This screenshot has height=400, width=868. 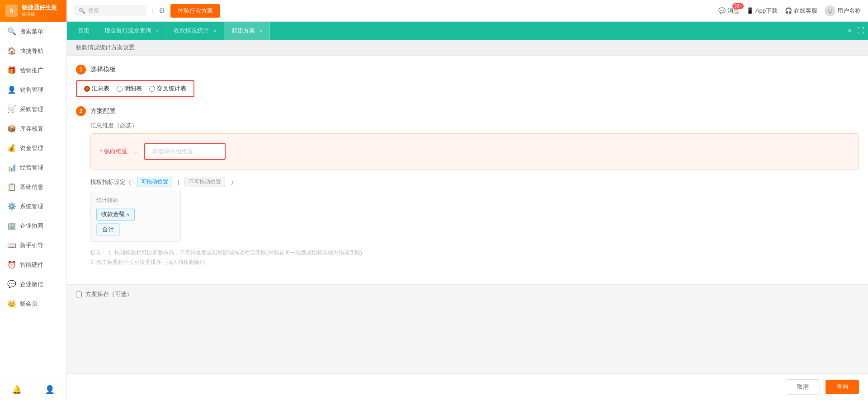 What do you see at coordinates (12, 128) in the screenshot?
I see `box-icon: 📦` at bounding box center [12, 128].